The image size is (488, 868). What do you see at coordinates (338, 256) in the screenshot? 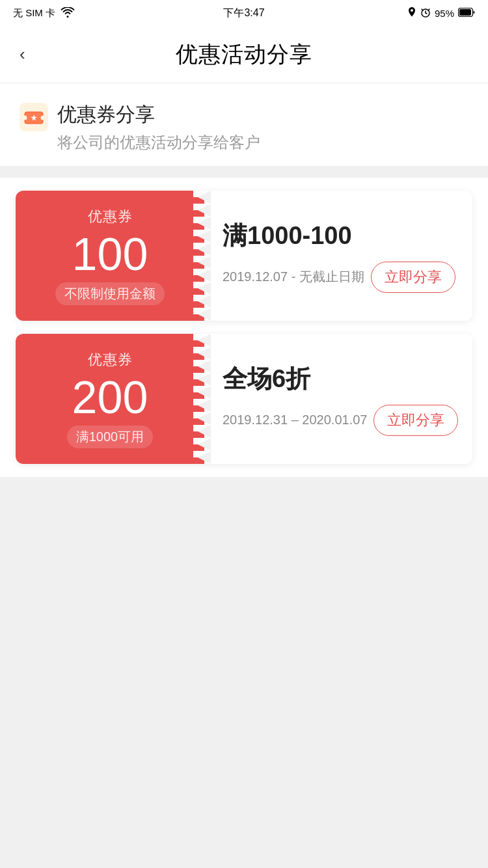
I see `coupon-right-1: 满1000-100 2019.12.07 - 无截止日期 立即分享` at bounding box center [338, 256].